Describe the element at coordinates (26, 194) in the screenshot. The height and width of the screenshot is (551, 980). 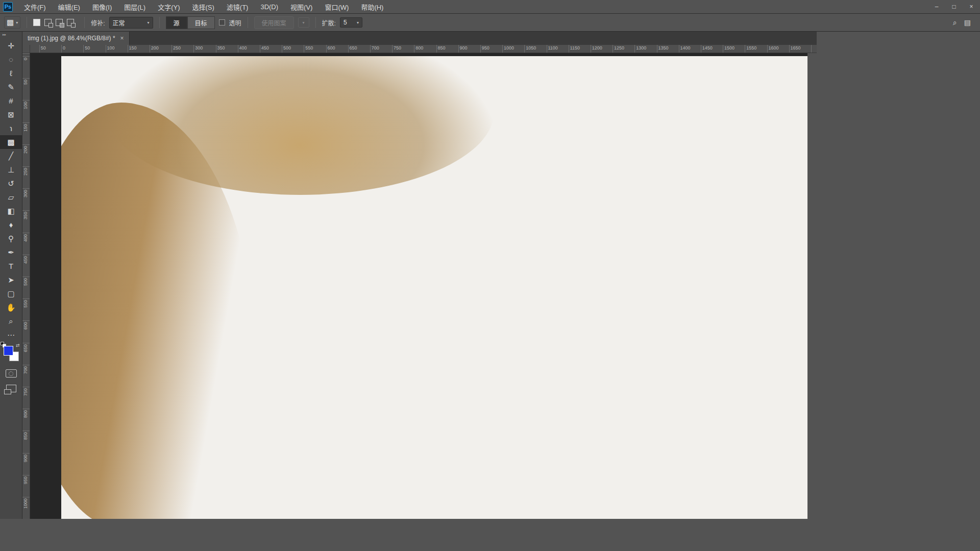
I see `vruler-label: 300` at that location.